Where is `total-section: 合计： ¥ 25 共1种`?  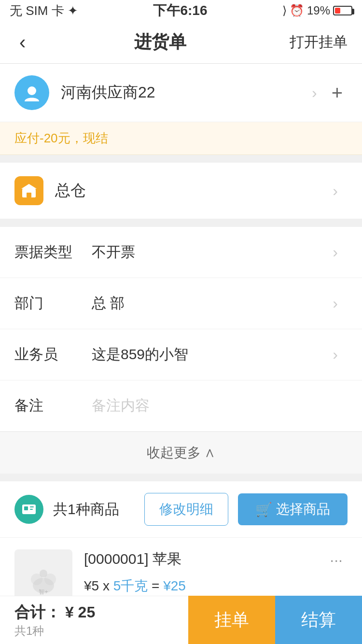 total-section: 合计： ¥ 25 共1种 is located at coordinates (94, 620).